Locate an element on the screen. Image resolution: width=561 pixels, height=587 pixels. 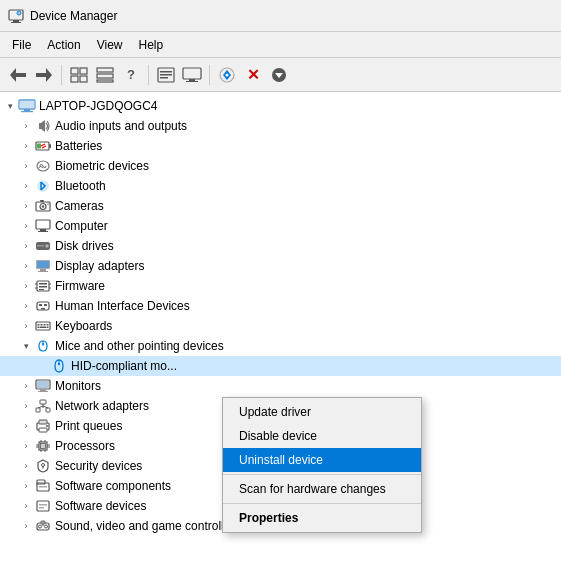
update-button is located at coordinates (279, 75).